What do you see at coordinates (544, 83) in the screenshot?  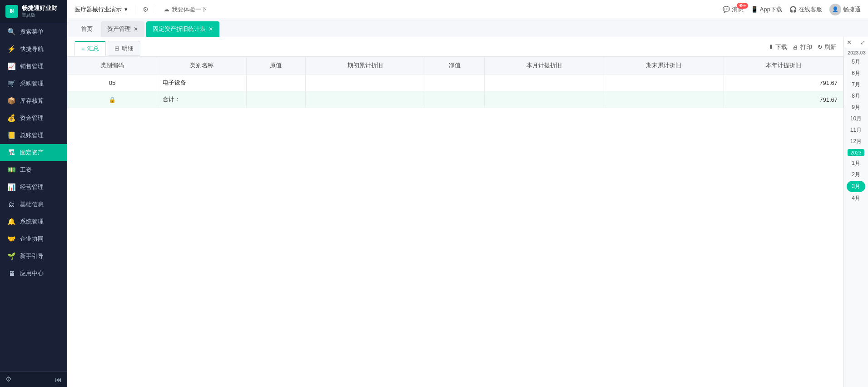 I see `td-current-month-depreciation` at bounding box center [544, 83].